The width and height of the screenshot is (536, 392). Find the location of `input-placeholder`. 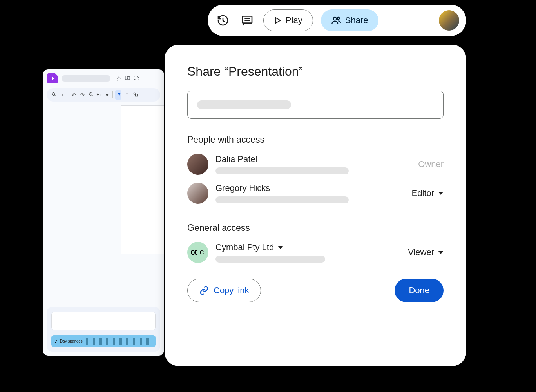

input-placeholder is located at coordinates (244, 105).